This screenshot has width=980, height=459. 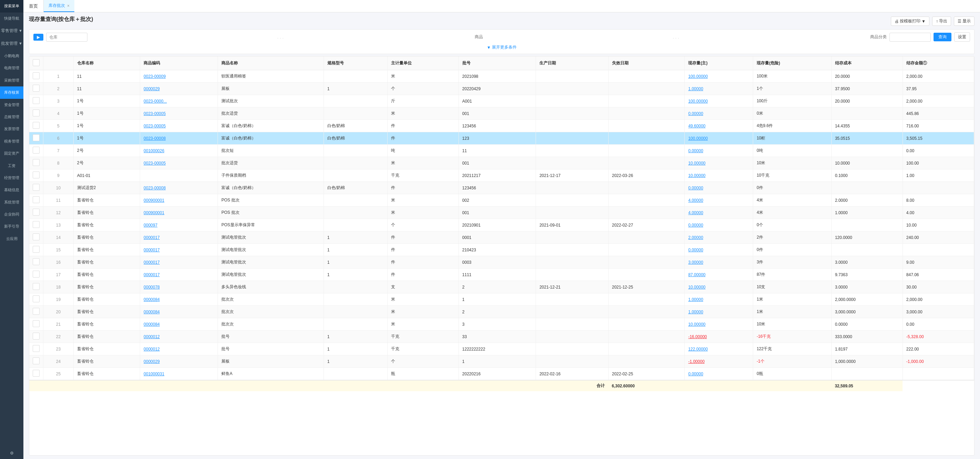 What do you see at coordinates (12, 56) in the screenshot?
I see `sidebar-item-xiaoe: 小鹅电商` at bounding box center [12, 56].